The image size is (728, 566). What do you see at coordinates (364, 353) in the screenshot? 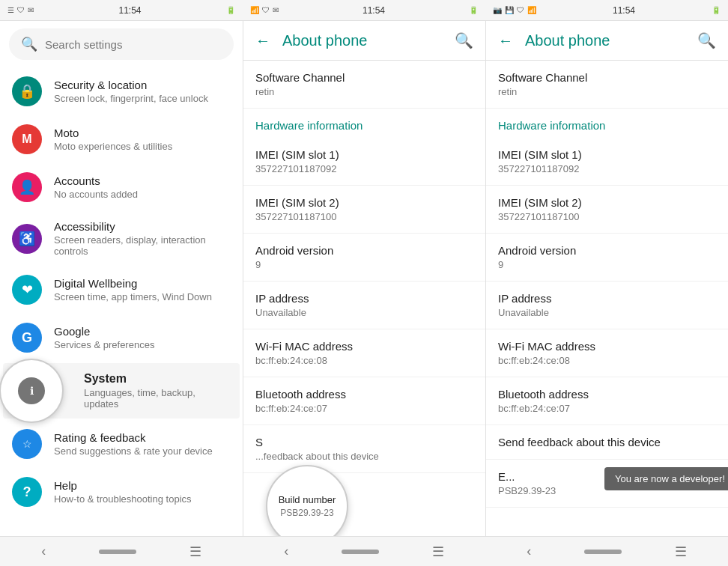
I see `about-item-wifi-mac: Wi-Fi MAC address bc:ff:eb:24:ce:08` at bounding box center [364, 353].